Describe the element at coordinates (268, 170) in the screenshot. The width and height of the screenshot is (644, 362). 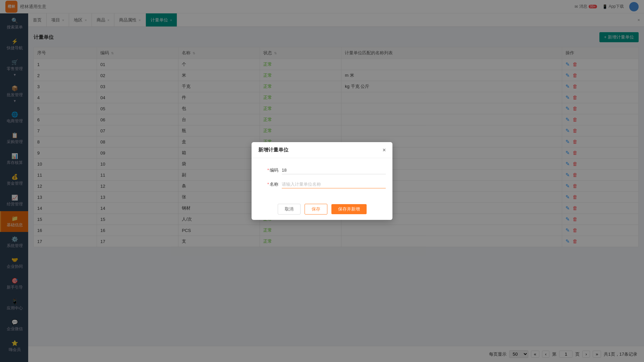
I see `code-label: *编码` at that location.